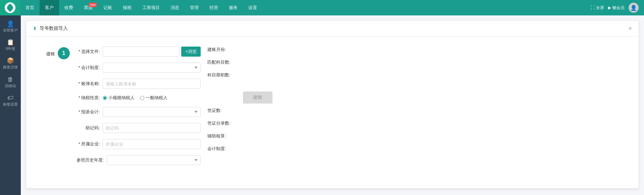 The image size is (644, 195). I want to click on sidebar-item-label-declaration: 0申报, so click(10, 49).